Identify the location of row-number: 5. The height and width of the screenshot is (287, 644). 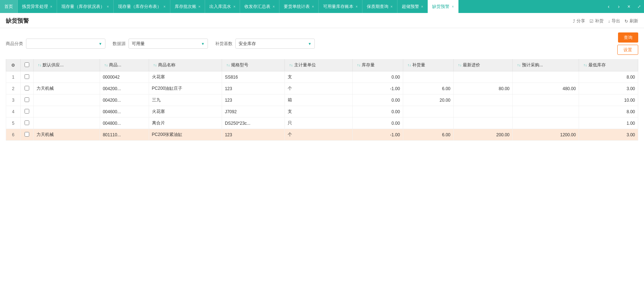
(13, 123).